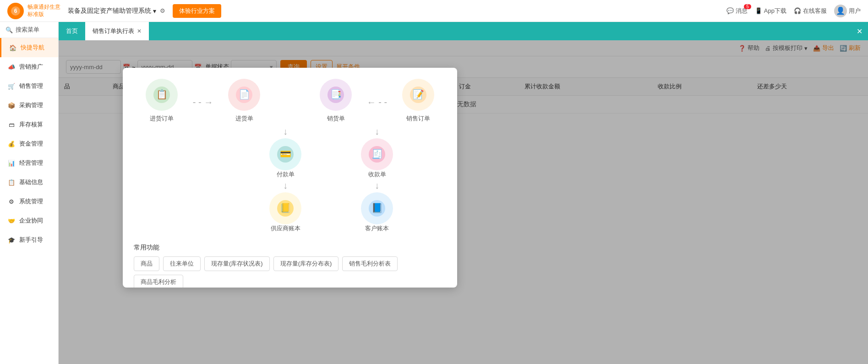  Describe the element at coordinates (797, 11) in the screenshot. I see `headset-icon: 🎧` at that location.